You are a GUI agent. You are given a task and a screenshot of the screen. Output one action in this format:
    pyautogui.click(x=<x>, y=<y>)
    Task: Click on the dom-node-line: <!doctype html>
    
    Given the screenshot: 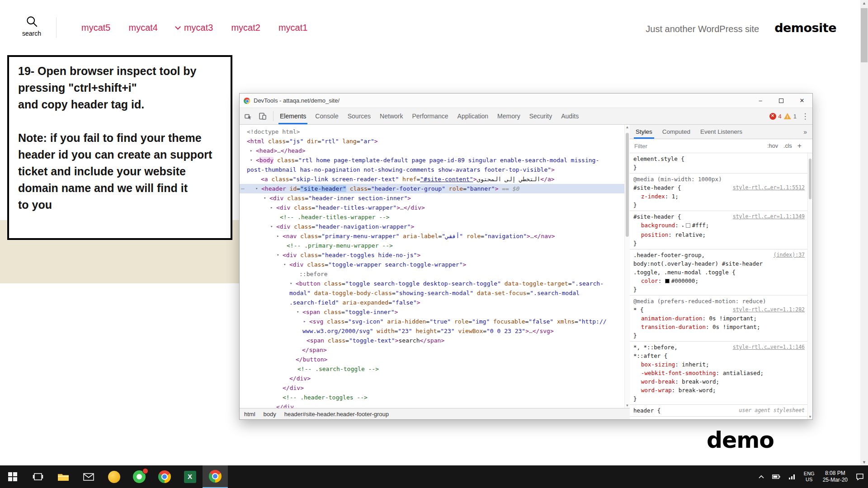 What is the action you would take?
    pyautogui.click(x=432, y=132)
    